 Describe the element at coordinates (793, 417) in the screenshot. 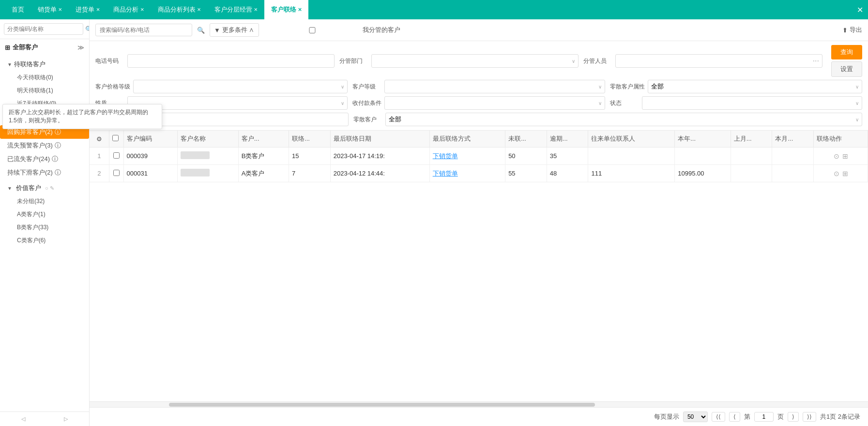

I see `next-page-button: ⟩` at that location.